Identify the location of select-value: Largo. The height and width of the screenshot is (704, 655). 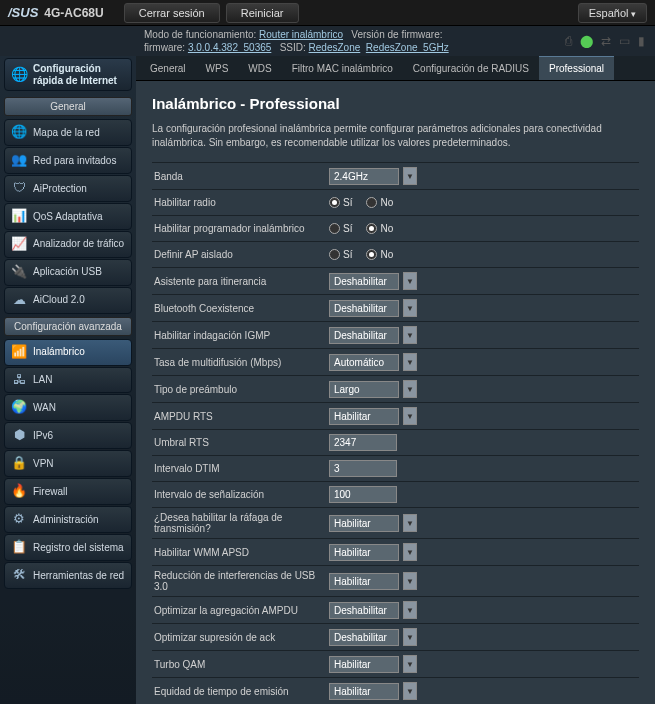
(364, 390).